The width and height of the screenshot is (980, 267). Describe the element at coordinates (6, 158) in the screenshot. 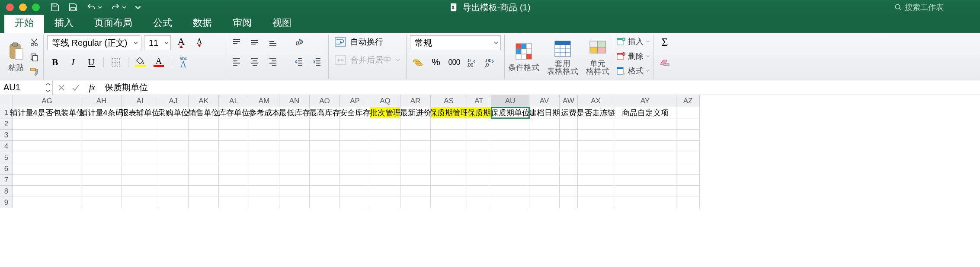

I see `row-header: 5` at that location.